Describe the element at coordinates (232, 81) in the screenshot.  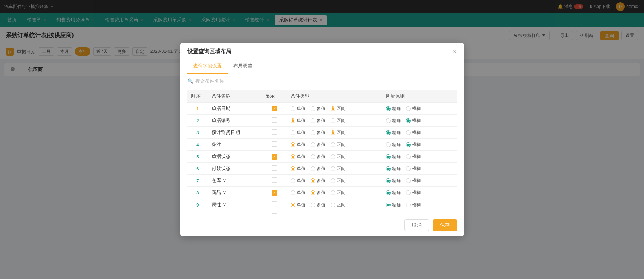
I see `condition-search-input` at that location.